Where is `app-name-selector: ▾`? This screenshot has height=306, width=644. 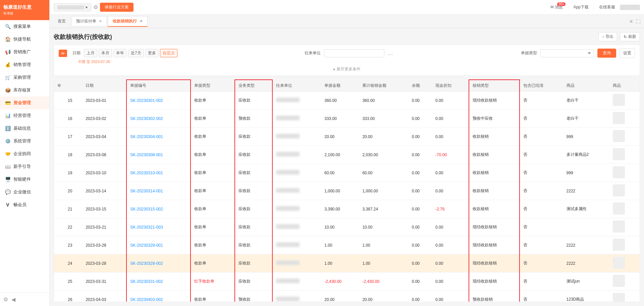
app-name-selector: ▾ is located at coordinates (72, 7).